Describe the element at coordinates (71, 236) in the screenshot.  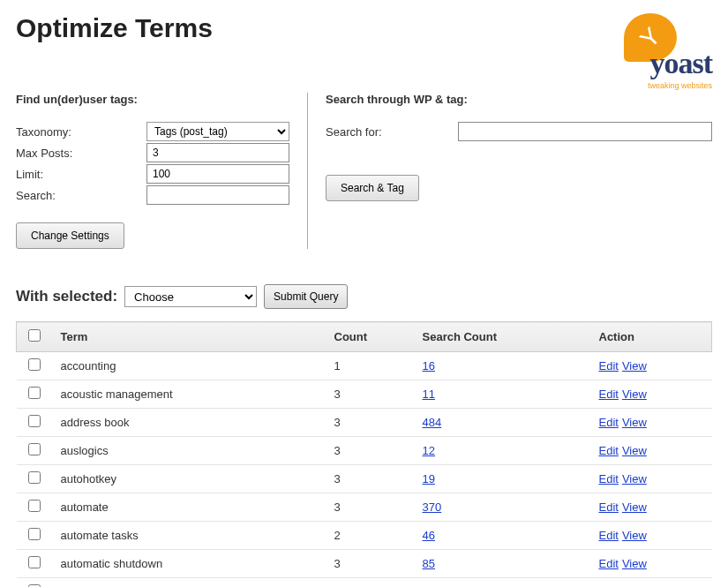
I see `change-settings-button: Change Settings` at that location.